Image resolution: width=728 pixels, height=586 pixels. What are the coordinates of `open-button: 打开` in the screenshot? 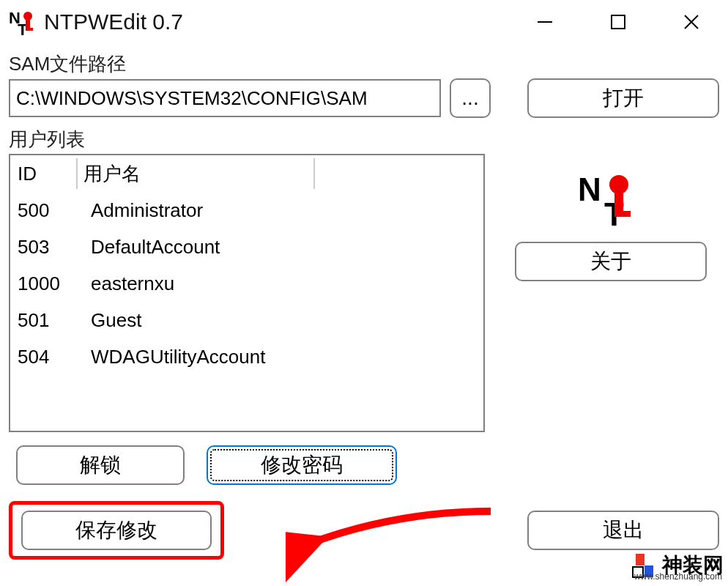 It's located at (623, 98).